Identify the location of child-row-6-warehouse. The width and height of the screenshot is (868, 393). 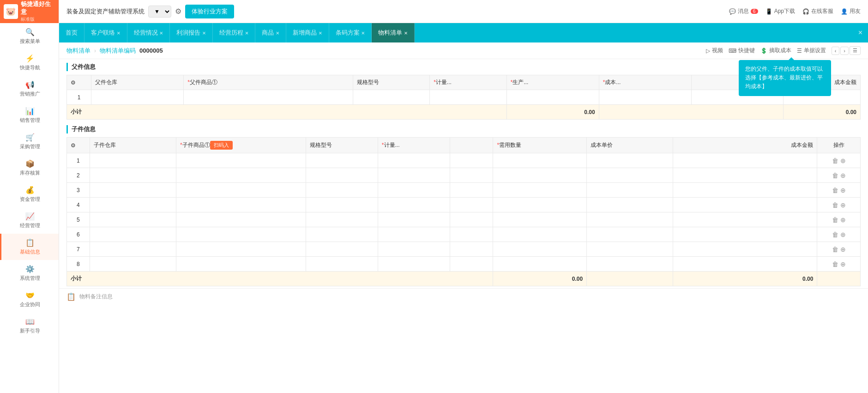
(133, 235).